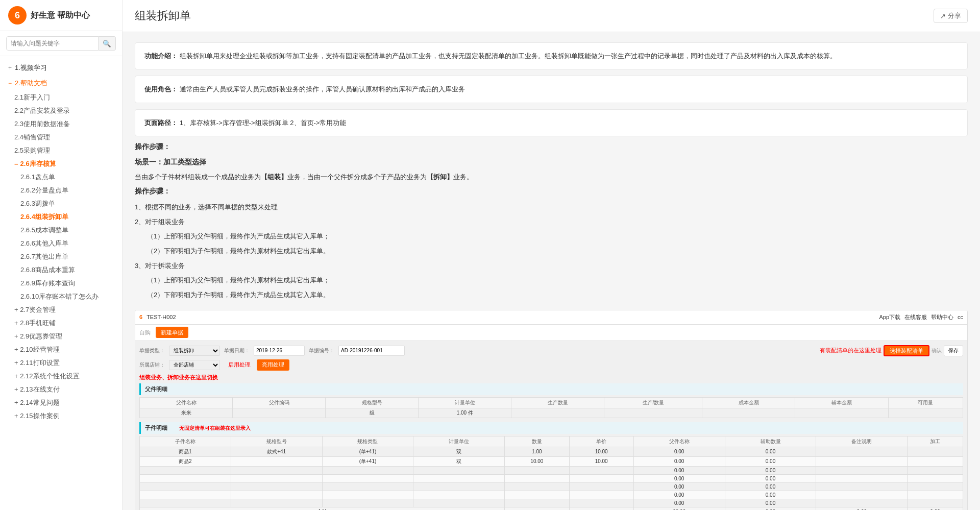 The image size is (980, 510). Describe the element at coordinates (891, 351) in the screenshot. I see `annotation-has-bom: 有装配清单的在这里处理 选择装配清单 确认 保存` at that location.